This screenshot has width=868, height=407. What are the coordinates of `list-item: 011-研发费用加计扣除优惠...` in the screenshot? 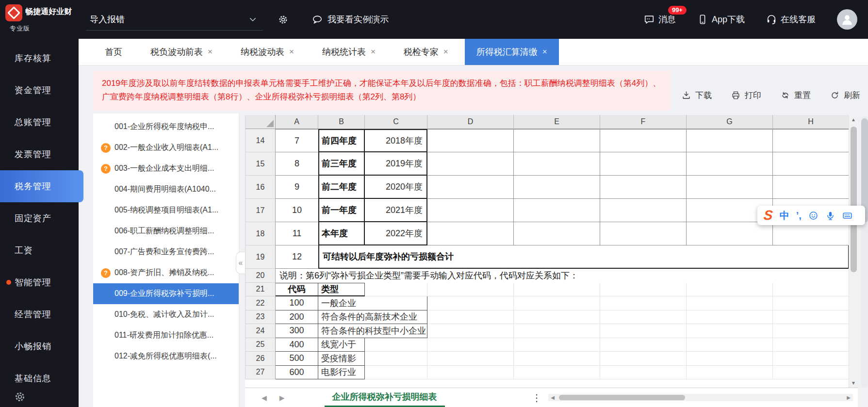 It's located at (166, 336).